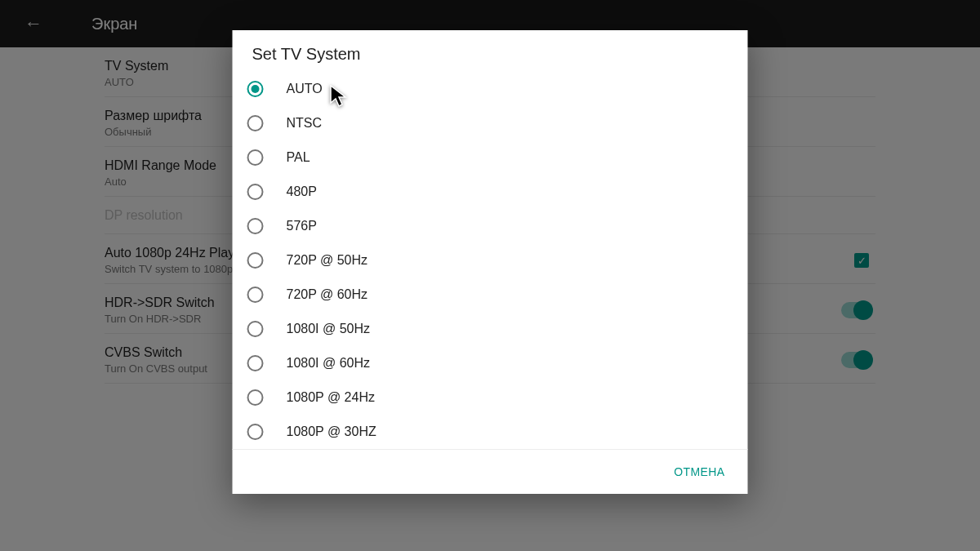 The image size is (980, 551). What do you see at coordinates (328, 363) in the screenshot?
I see `option-label: 1080I @ 60Hz` at bounding box center [328, 363].